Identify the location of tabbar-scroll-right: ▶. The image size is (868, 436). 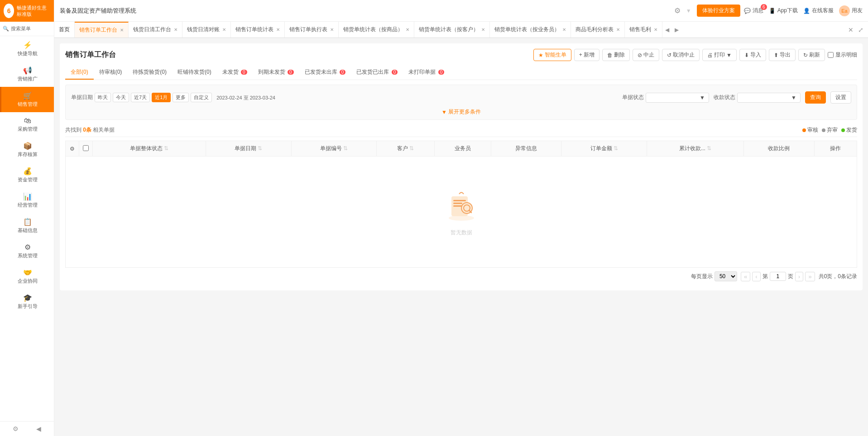
(676, 30).